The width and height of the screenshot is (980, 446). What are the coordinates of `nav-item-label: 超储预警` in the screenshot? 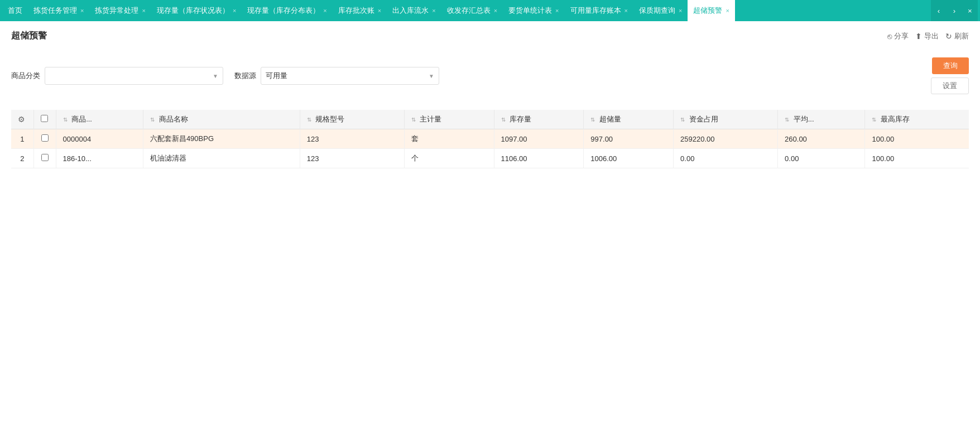 It's located at (708, 11).